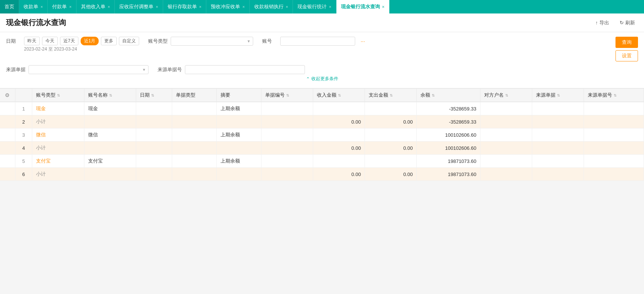 This screenshot has height=294, width=644. What do you see at coordinates (378, 95) in the screenshot?
I see `th-label-expense: 支出金额` at bounding box center [378, 95].